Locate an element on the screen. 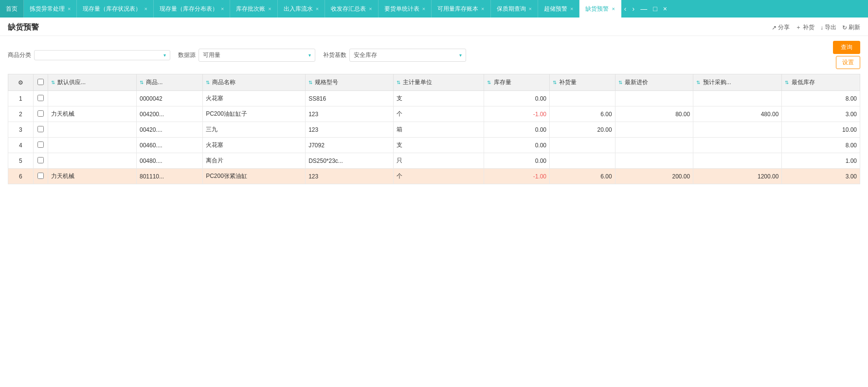 The width and height of the screenshot is (868, 387). tab-available: 可用量库存账本 × is located at coordinates (461, 9).